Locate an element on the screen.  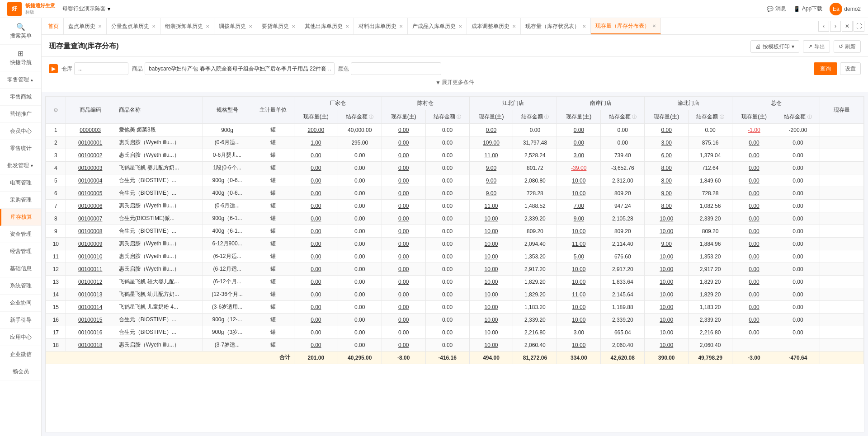
print-btn: 🖨 按模板打印 ▾ is located at coordinates (775, 47).